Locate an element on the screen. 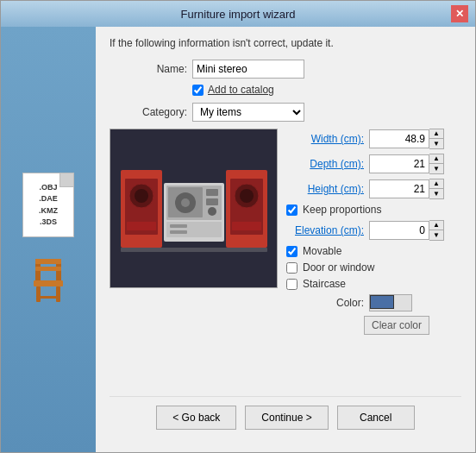  3d-preview is located at coordinates (193, 209).